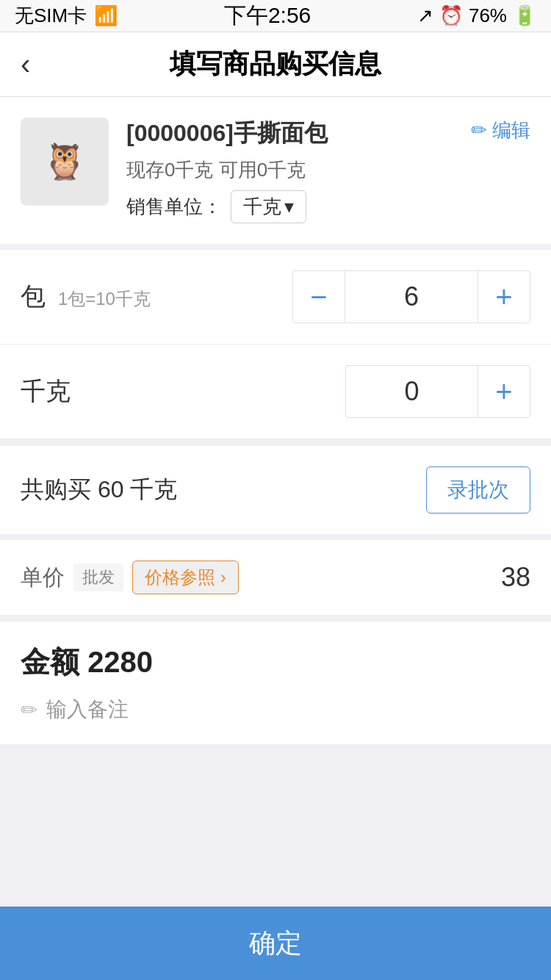 The height and width of the screenshot is (980, 551). What do you see at coordinates (276, 16) in the screenshot?
I see `status-bar: 无SIM卡 📶 下午2:56 ↗ ⏰ 76% 🔋` at bounding box center [276, 16].